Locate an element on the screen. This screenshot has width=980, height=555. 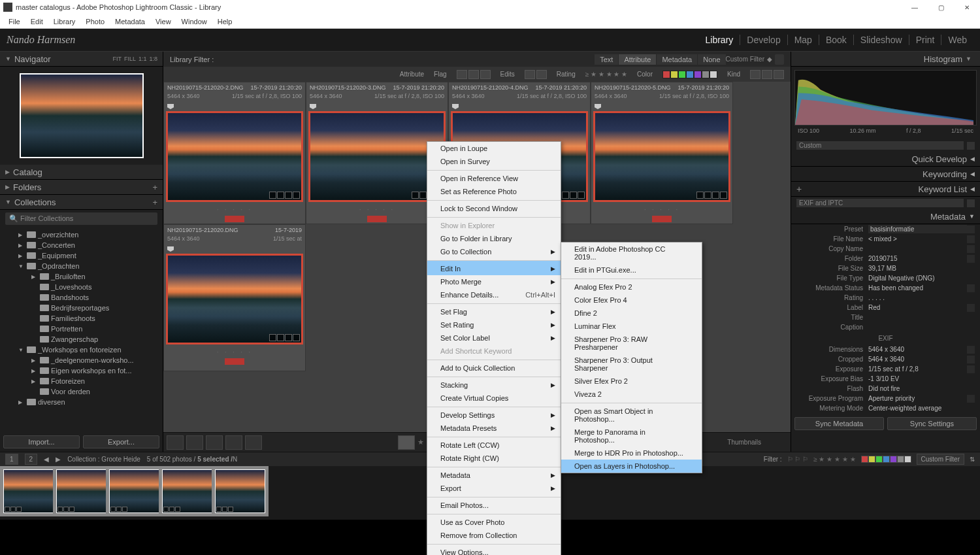
module-develop: Develop is located at coordinates (764, 40).